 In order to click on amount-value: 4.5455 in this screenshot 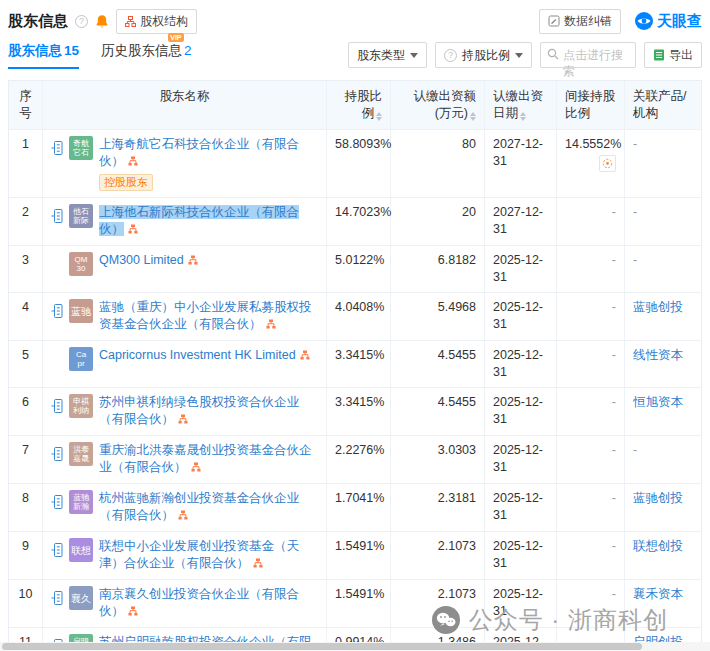, I will do `click(438, 364)`.